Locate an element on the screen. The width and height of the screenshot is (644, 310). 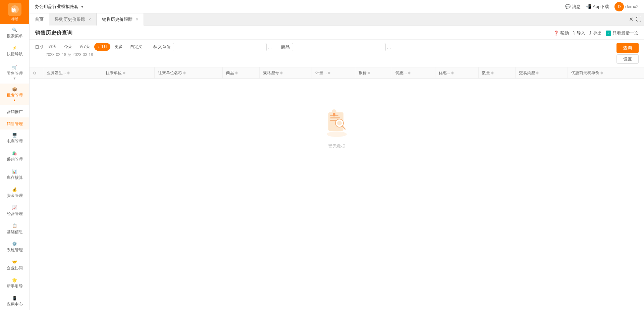
sidebar-sub-wholesale: 营销推广 销售管理 is located at coordinates (15, 117).